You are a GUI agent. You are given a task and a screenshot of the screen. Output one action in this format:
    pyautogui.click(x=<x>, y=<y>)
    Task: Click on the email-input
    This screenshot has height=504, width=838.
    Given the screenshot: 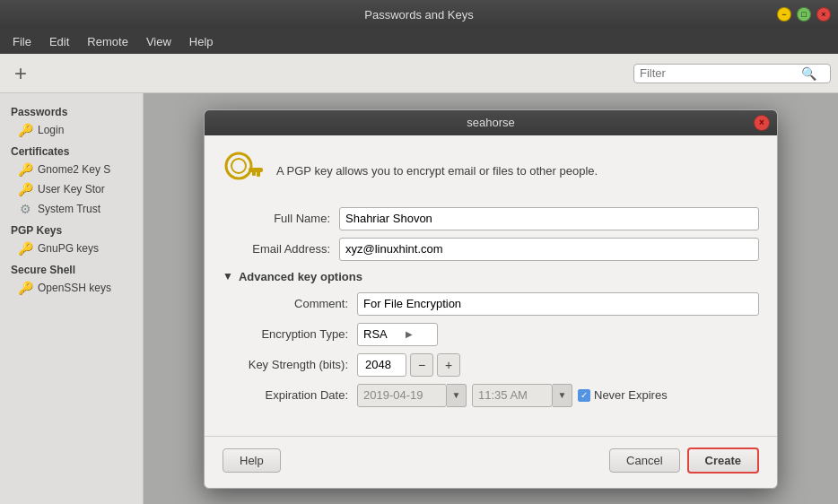 What is the action you would take?
    pyautogui.click(x=549, y=249)
    